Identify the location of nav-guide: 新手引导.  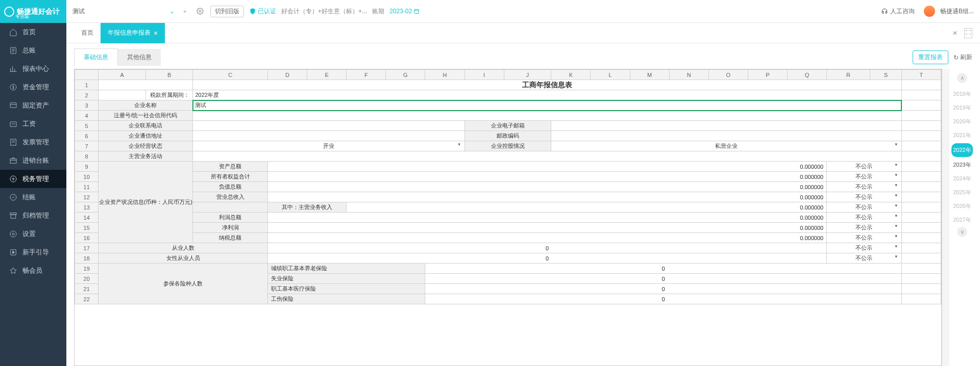
(33, 252).